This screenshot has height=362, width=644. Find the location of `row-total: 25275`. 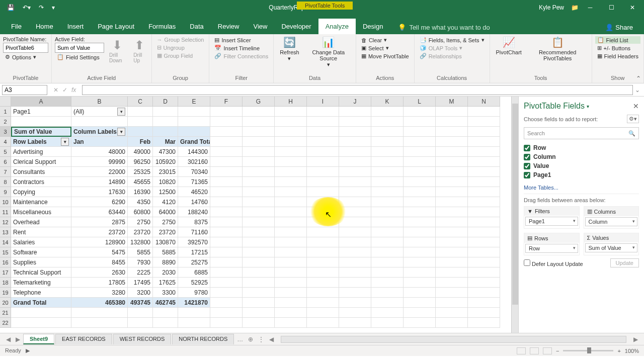

row-total: 25275 is located at coordinates (194, 262).